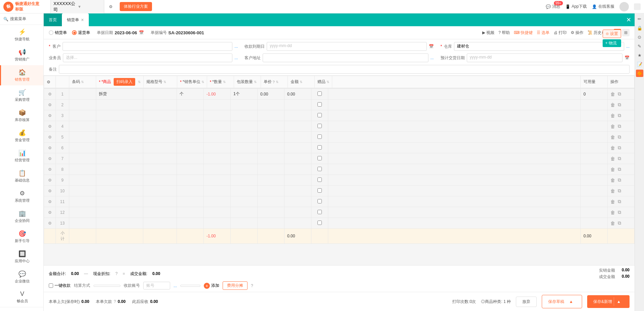  What do you see at coordinates (22, 176) in the screenshot?
I see `sidebar-item-basic-info: 📋 基础信息` at bounding box center [22, 176].